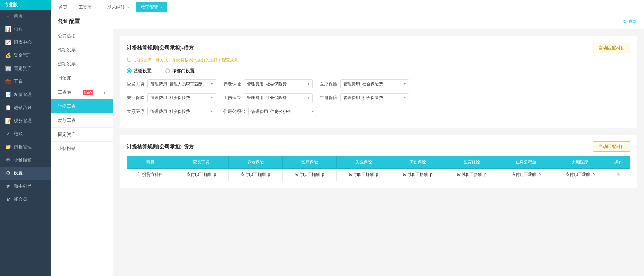 This screenshot has height=276, width=644. I want to click on left-nav-red-invoice: 销项发票, so click(82, 50).